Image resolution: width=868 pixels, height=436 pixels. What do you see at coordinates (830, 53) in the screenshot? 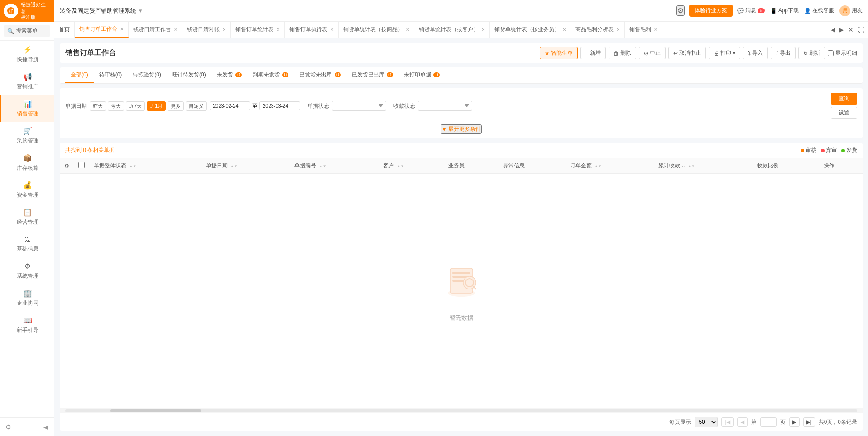
I see `show-detail-checkbox` at bounding box center [830, 53].